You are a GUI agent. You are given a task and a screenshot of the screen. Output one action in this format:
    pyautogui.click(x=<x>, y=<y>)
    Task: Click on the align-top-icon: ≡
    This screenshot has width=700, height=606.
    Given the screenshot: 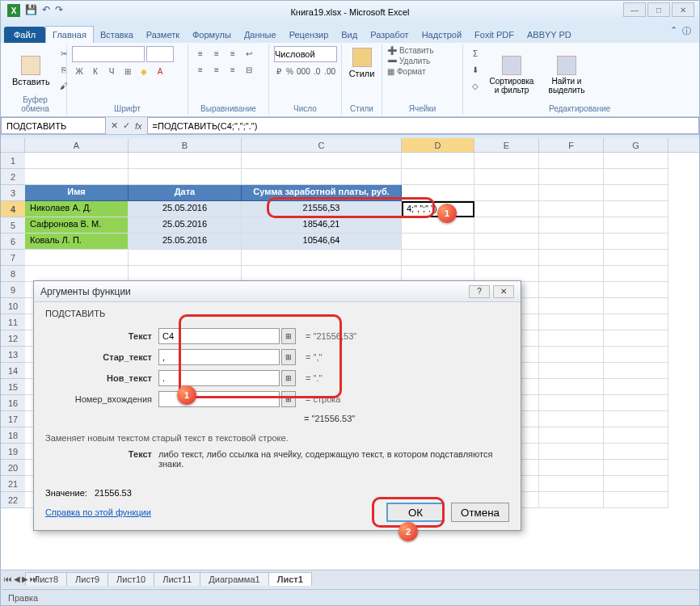 What is the action you would take?
    pyautogui.click(x=200, y=53)
    